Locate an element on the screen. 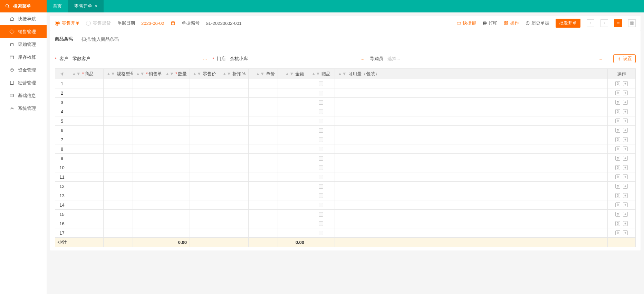 This screenshot has width=644, height=294. barcode-input is located at coordinates (133, 39).